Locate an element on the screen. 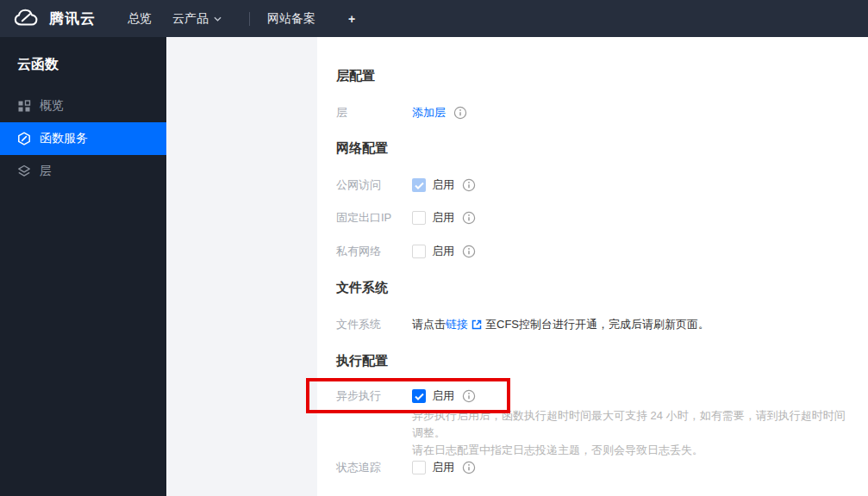 The width and height of the screenshot is (868, 496). sidebar-item-function-service: 函数服务 is located at coordinates (83, 139).